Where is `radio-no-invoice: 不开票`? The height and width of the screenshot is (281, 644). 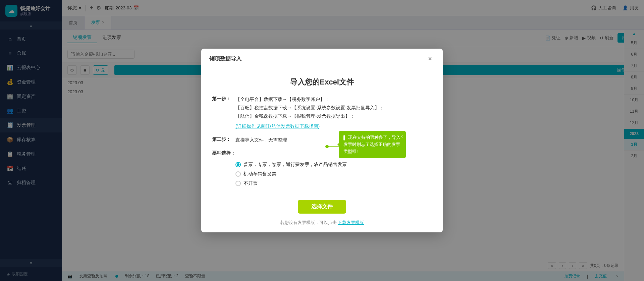 radio-no-invoice: 不开票 is located at coordinates (334, 183).